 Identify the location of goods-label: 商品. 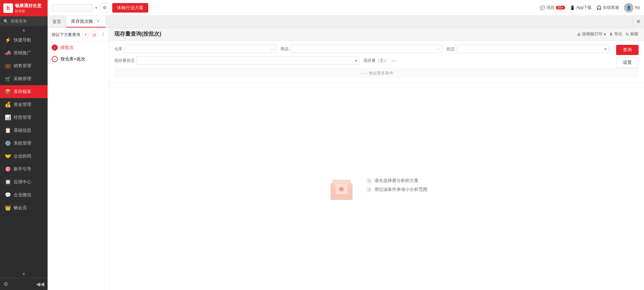
(285, 49).